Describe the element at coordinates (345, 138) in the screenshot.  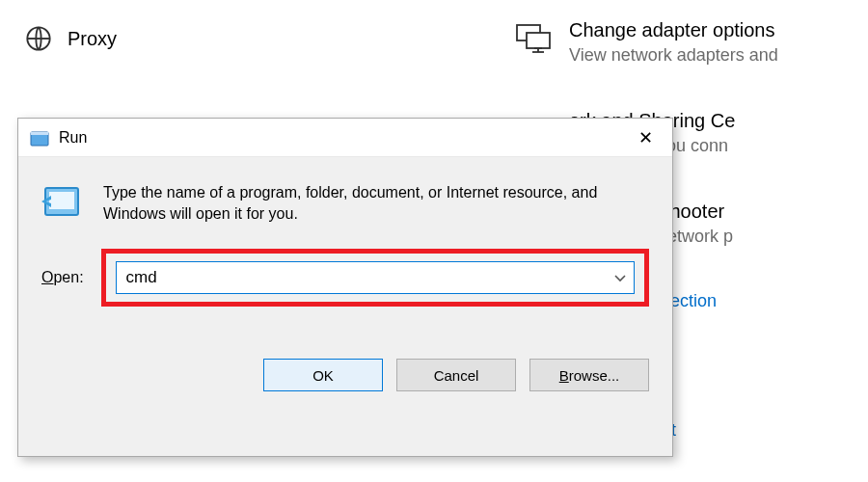
I see `run-titlebar: Run ✕` at that location.